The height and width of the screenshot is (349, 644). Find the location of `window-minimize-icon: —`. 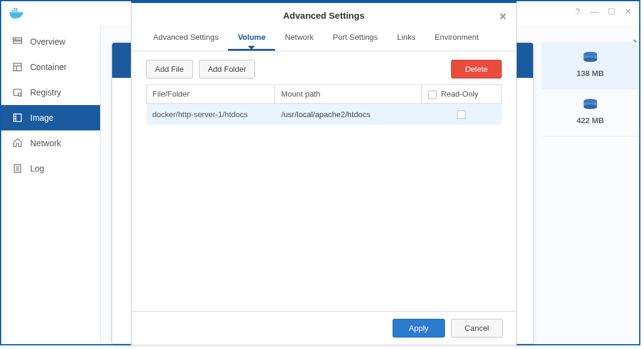

window-minimize-icon: — is located at coordinates (595, 11).